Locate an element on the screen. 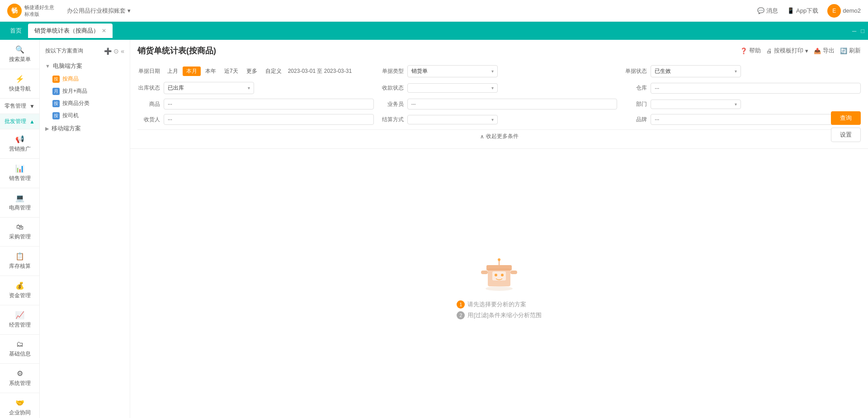  minimize-icon: ─ is located at coordinates (854, 31).